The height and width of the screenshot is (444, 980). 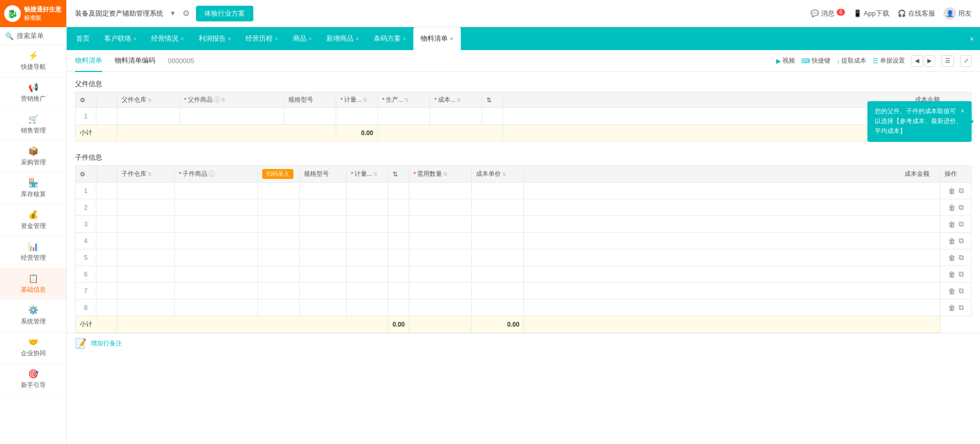 What do you see at coordinates (310, 39) in the screenshot?
I see `close-products-tab-icon: ×` at bounding box center [310, 39].